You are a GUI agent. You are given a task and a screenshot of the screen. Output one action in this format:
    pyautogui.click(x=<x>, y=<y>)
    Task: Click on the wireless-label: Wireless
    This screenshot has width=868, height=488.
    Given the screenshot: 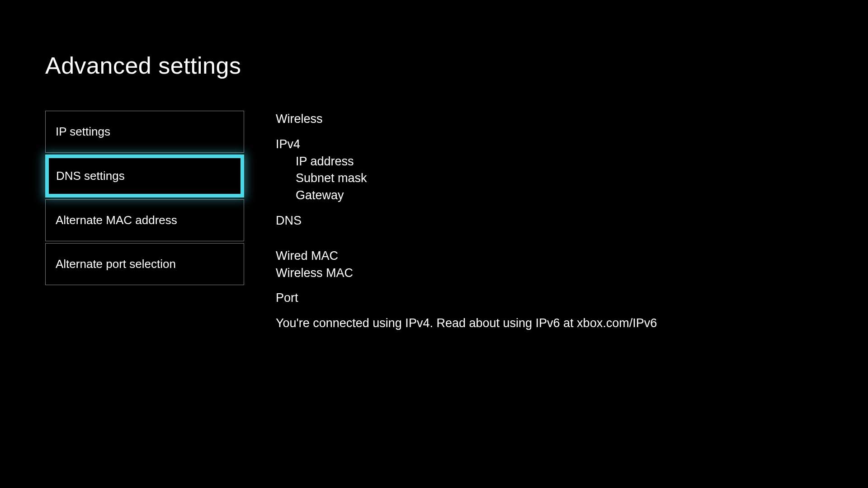 What is the action you would take?
    pyautogui.click(x=467, y=119)
    